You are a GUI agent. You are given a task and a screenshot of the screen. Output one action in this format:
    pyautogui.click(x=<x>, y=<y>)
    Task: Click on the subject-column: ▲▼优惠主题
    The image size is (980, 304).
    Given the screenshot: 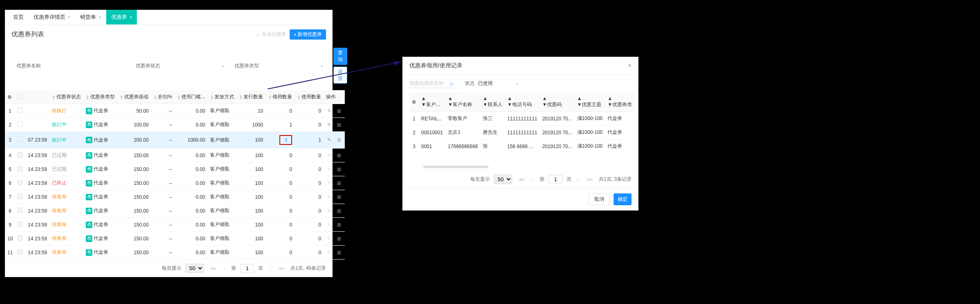 What is the action you would take?
    pyautogui.click(x=590, y=102)
    